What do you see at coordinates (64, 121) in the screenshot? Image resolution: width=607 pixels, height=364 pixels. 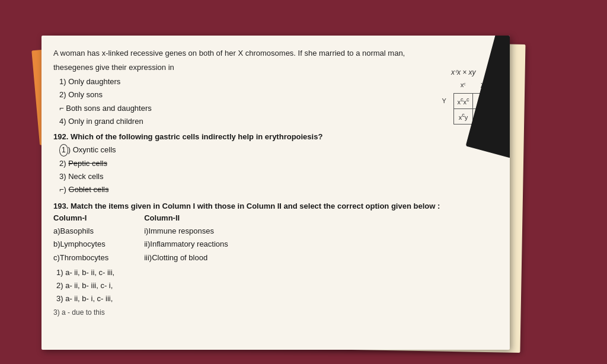 I see `q191-opt4-num: 4)` at bounding box center [64, 121].